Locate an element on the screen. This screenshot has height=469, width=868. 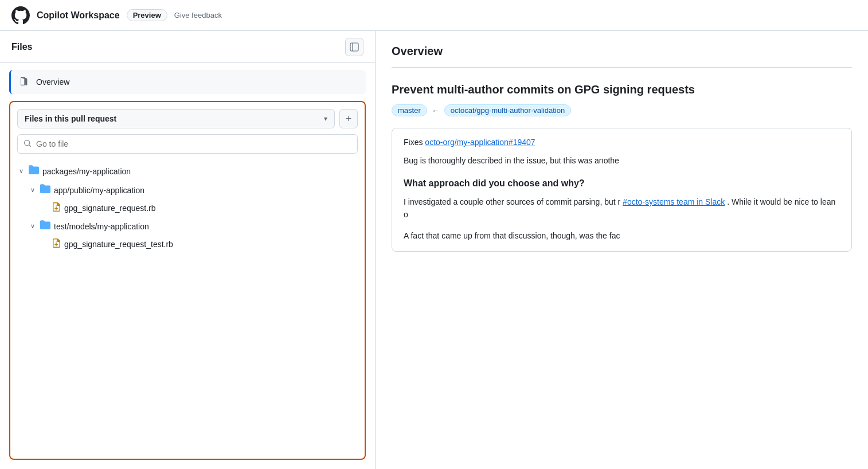
files-dropdown: Files in this pull request ▾ is located at coordinates (176, 119).